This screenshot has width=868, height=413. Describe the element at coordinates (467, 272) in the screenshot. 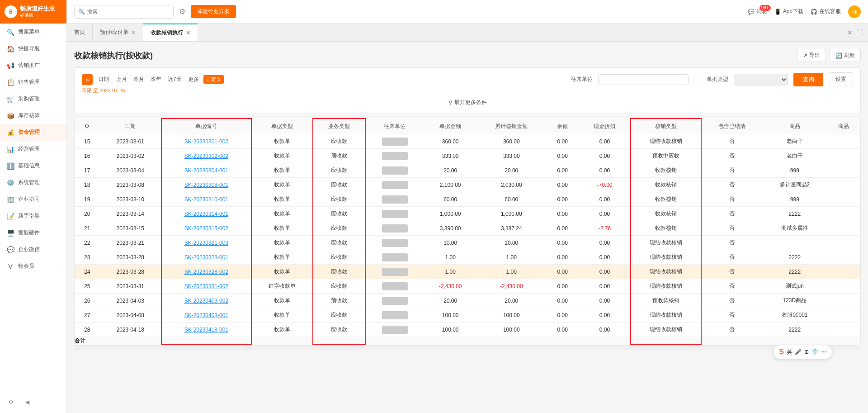

I see `table-row: 242023-03-28SK-20230328-002收款单应收款██1.001…` at that location.